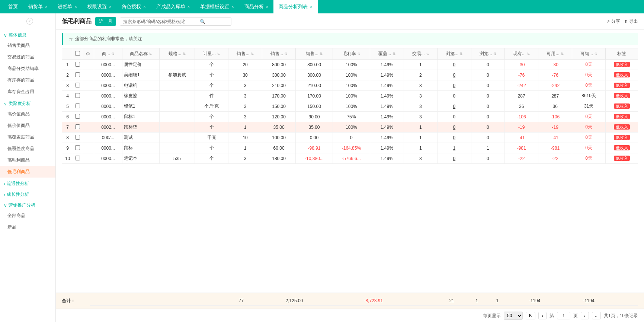  What do you see at coordinates (99, 7) in the screenshot?
I see `nav-permission-settings: 权限设置 ×` at bounding box center [99, 7].